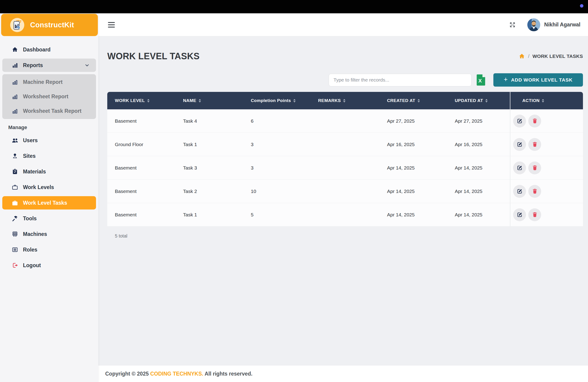  Describe the element at coordinates (421, 215) in the screenshot. I see `cell-created-at: Apr 14, 2025` at that location.